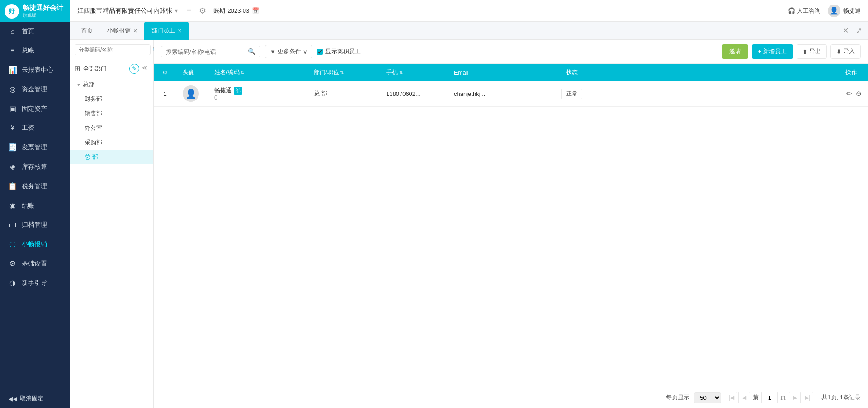 This screenshot has height=408, width=868. Describe the element at coordinates (735, 52) in the screenshot. I see `invite-button: 邀请` at that location.